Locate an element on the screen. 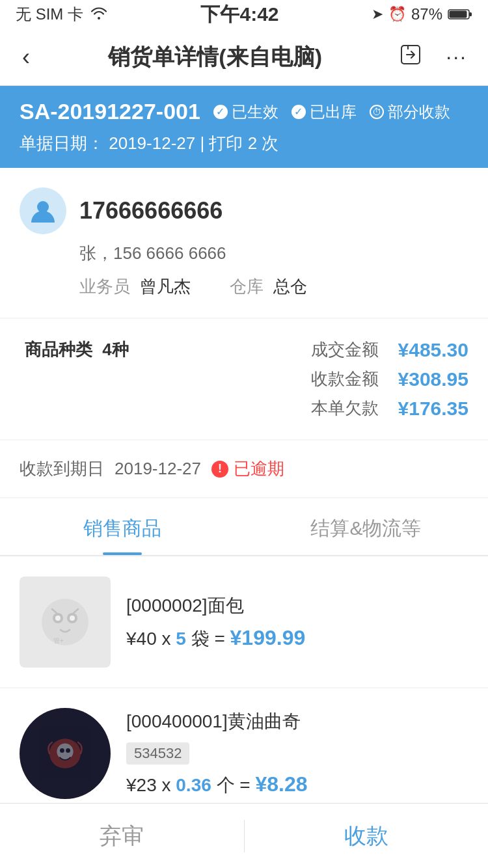 This screenshot has height=868, width=488. stats-left: 商品种类 4种 is located at coordinates (74, 350).